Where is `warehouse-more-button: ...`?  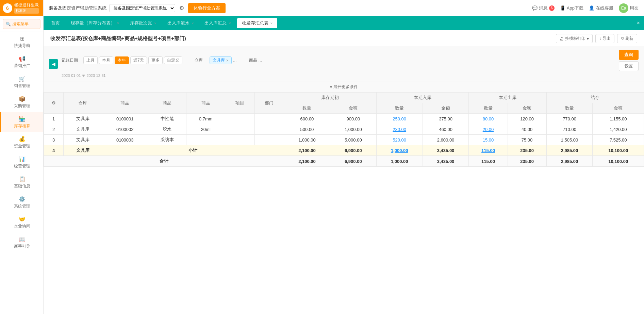 warehouse-more-button: ... is located at coordinates (235, 61).